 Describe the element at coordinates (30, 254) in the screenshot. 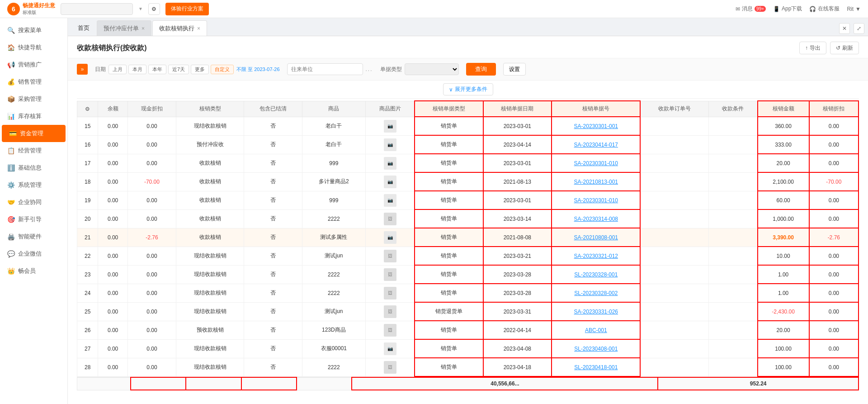

I see `sidebar-label-weixin: 企业微信` at that location.